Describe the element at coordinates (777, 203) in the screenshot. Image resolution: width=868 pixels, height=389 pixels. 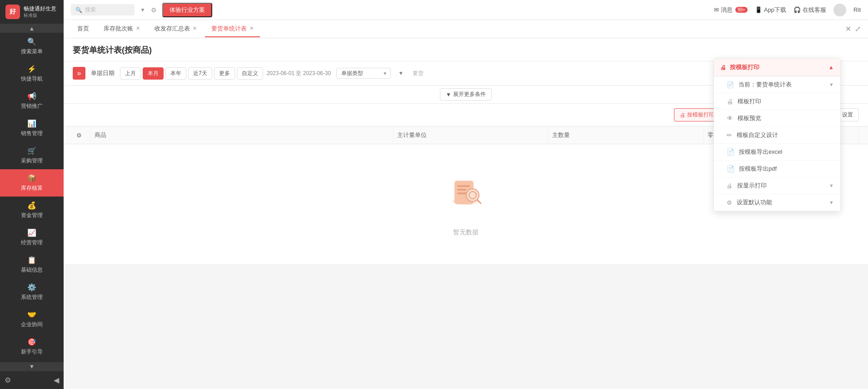
I see `dropdown-group-default-func: ⚙ 设置默认功能 ▼` at that location.